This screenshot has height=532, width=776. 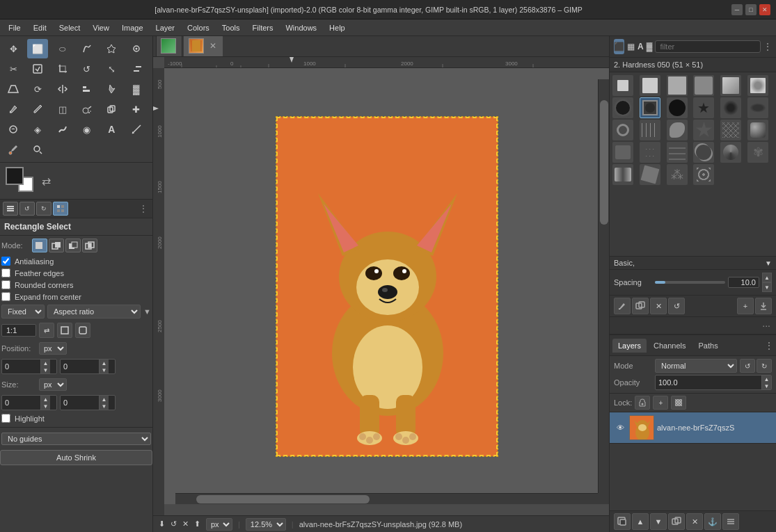 What do you see at coordinates (166, 28) in the screenshot?
I see `menu-layer: Layer` at bounding box center [166, 28].